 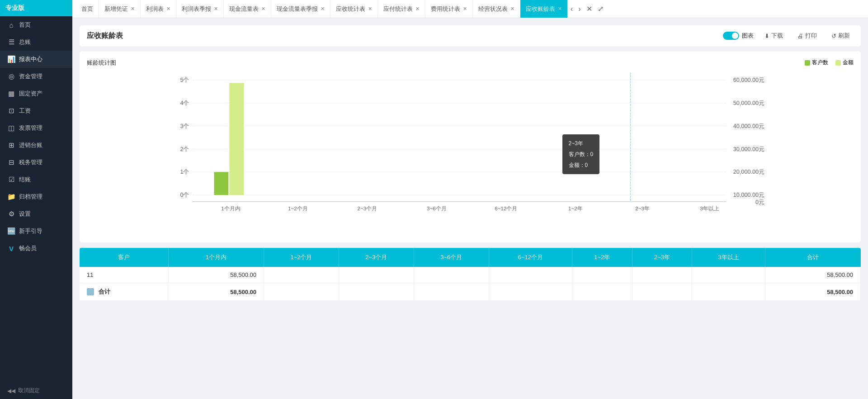 What do you see at coordinates (470, 292) in the screenshot?
I see `total-row: 合计 58,500.00 58,500.00` at bounding box center [470, 292].